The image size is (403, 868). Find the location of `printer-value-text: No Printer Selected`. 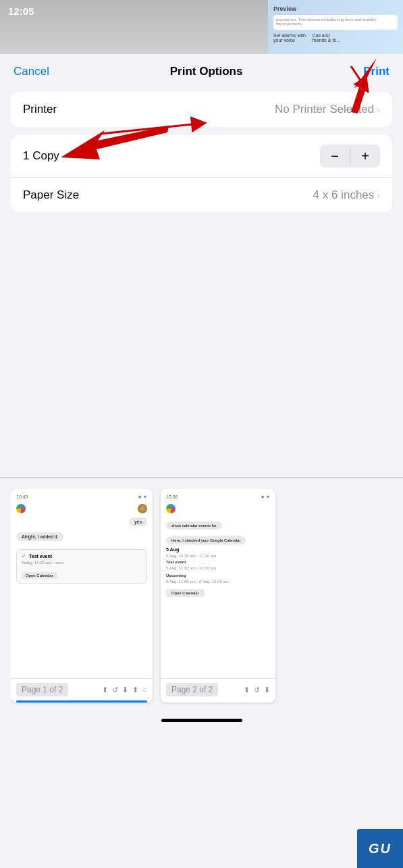

printer-value-text: No Printer Selected is located at coordinates (324, 109).